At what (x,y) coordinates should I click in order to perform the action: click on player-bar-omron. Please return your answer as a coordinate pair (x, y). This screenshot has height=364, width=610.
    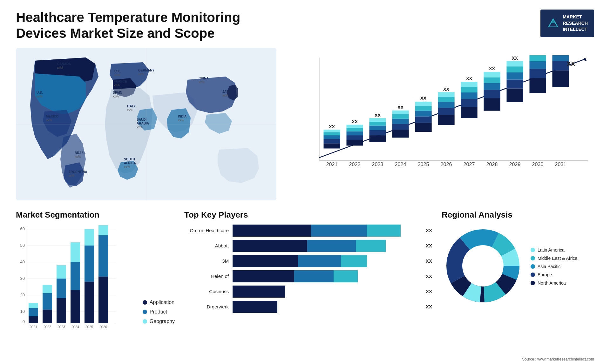
    Looking at the image, I should click on (326, 231).